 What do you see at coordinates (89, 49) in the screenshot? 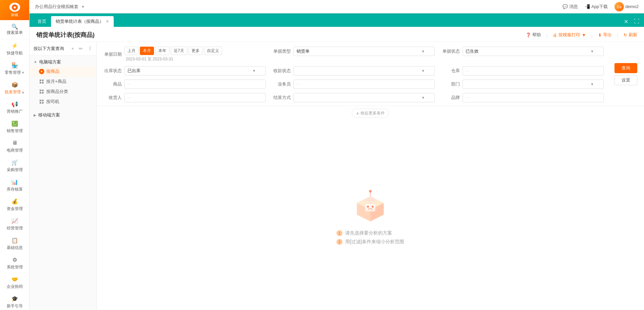
I see `scheme-collapse-button: 《` at bounding box center [89, 49].